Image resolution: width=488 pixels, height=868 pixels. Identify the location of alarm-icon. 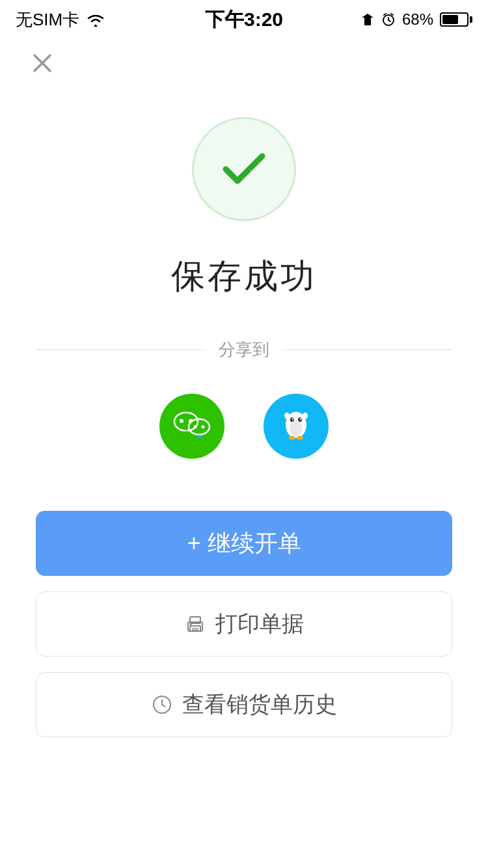
(388, 20).